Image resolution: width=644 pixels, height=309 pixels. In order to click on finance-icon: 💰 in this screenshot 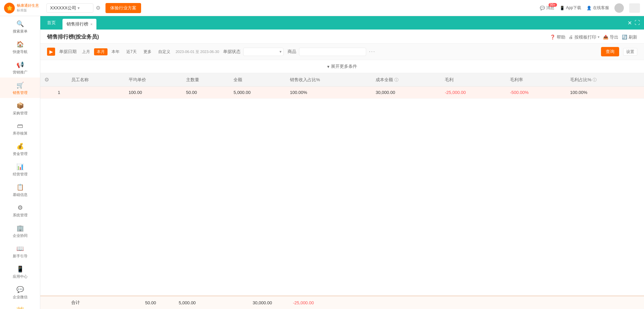, I will do `click(20, 146)`.